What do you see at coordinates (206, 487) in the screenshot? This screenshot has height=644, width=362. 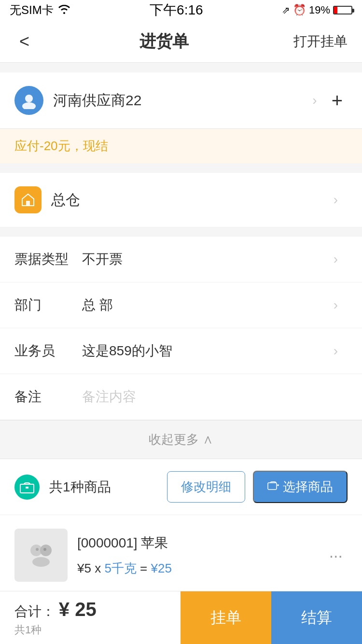 I see `edit-detail-button: 修改明细` at bounding box center [206, 487].